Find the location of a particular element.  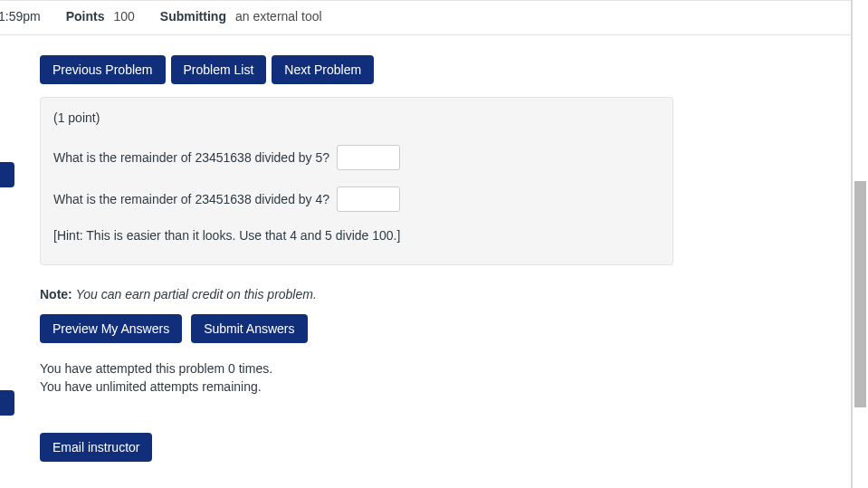

question-2-text: What is the remainder of 23451638 divide… is located at coordinates (192, 199).